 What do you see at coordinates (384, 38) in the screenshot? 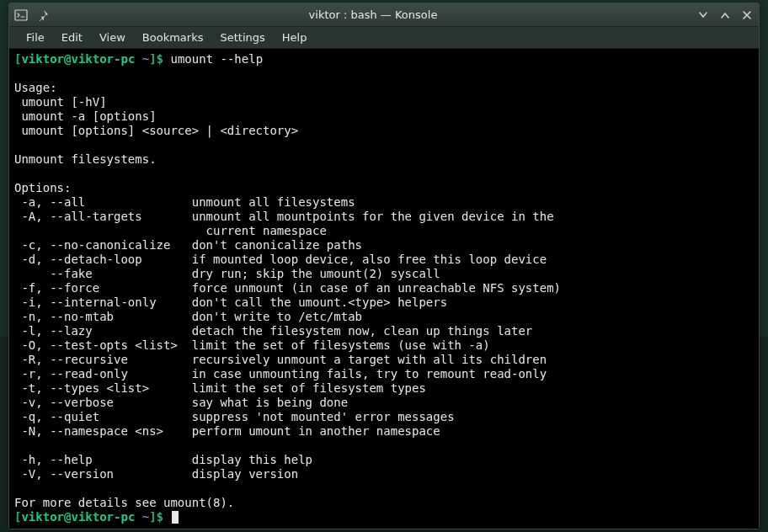
I see `menubar: File Edit View Bookmarks Settings Help` at bounding box center [384, 38].